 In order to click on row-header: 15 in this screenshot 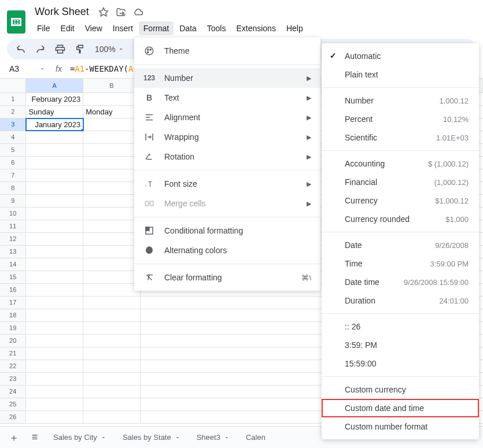, I will do `click(13, 277)`.